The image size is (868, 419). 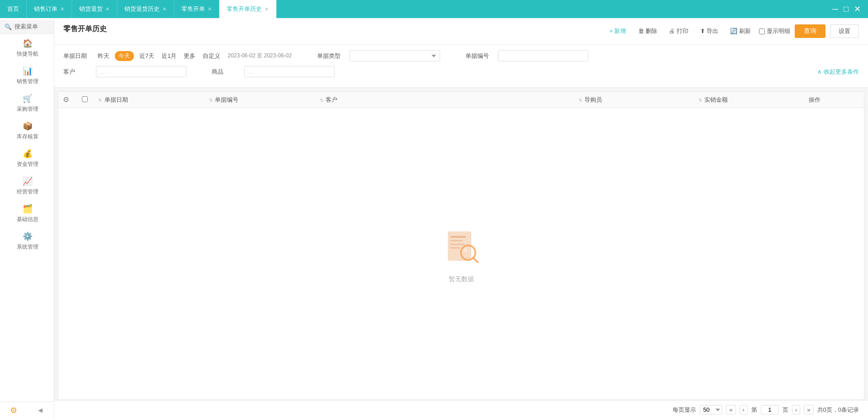 What do you see at coordinates (108, 9) in the screenshot?
I see `tab-sales-return-close: ✕` at bounding box center [108, 9].